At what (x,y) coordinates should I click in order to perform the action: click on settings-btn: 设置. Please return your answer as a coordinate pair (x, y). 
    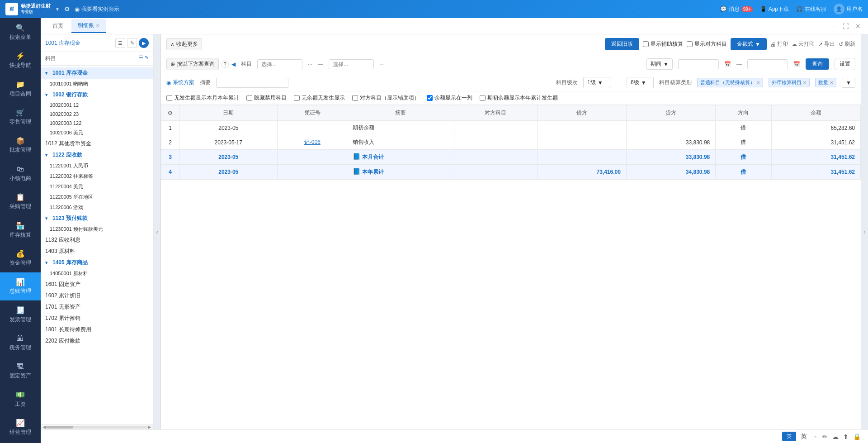
    Looking at the image, I should click on (845, 64).